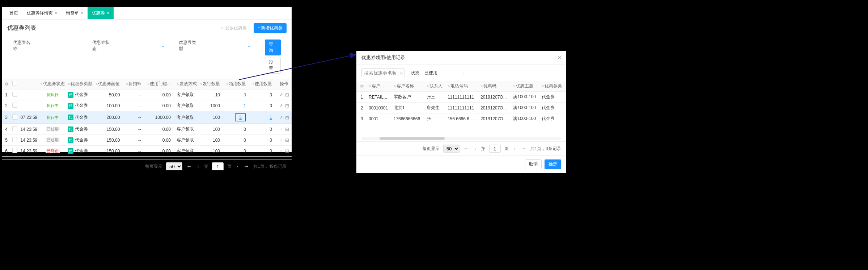 The width and height of the screenshot is (868, 270). Describe the element at coordinates (187, 84) in the screenshot. I see `col-method: 发放方式` at that location.